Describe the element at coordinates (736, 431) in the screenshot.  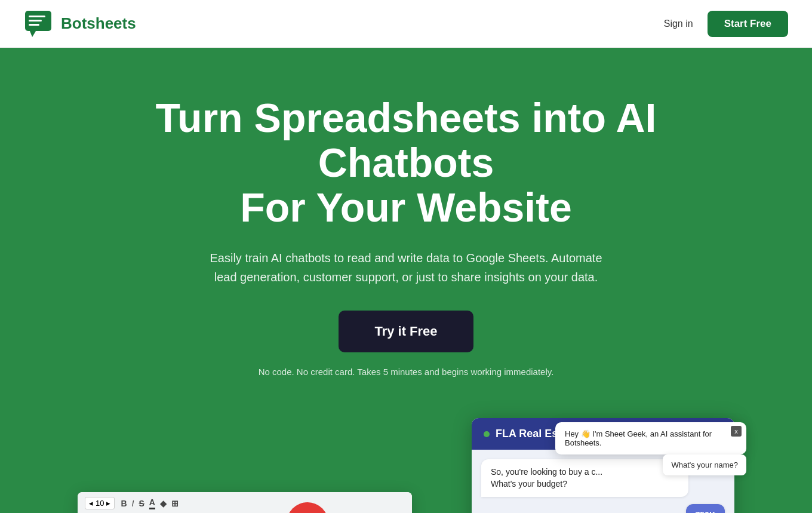
I see `ai-popup-close-button: x` at that location.